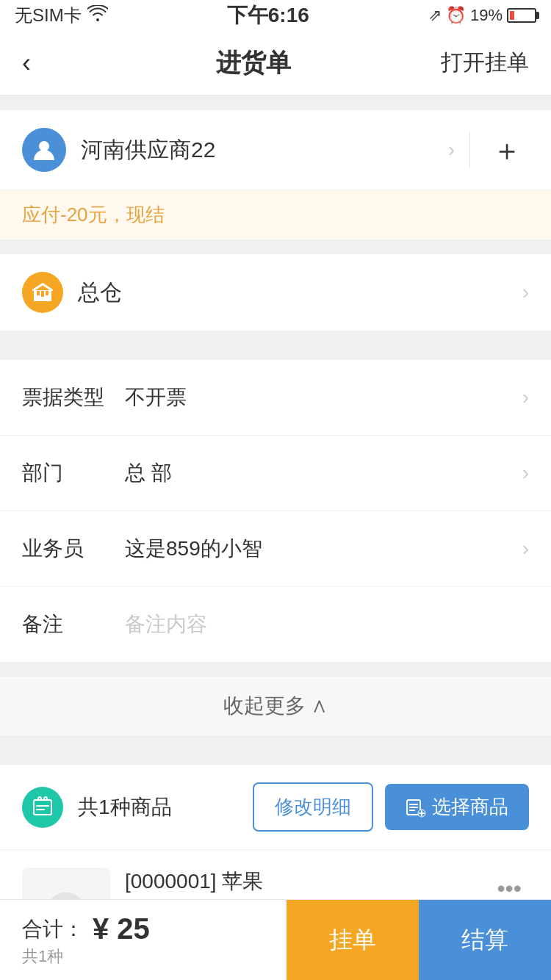 The width and height of the screenshot is (551, 980). I want to click on edit-detail-button: 修改明细, so click(313, 807).